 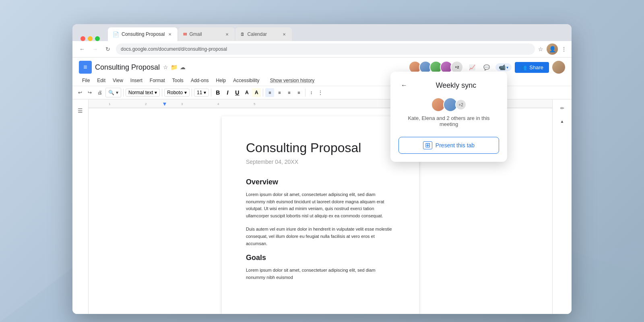 I want to click on menu-file: File, so click(x=86, y=80).